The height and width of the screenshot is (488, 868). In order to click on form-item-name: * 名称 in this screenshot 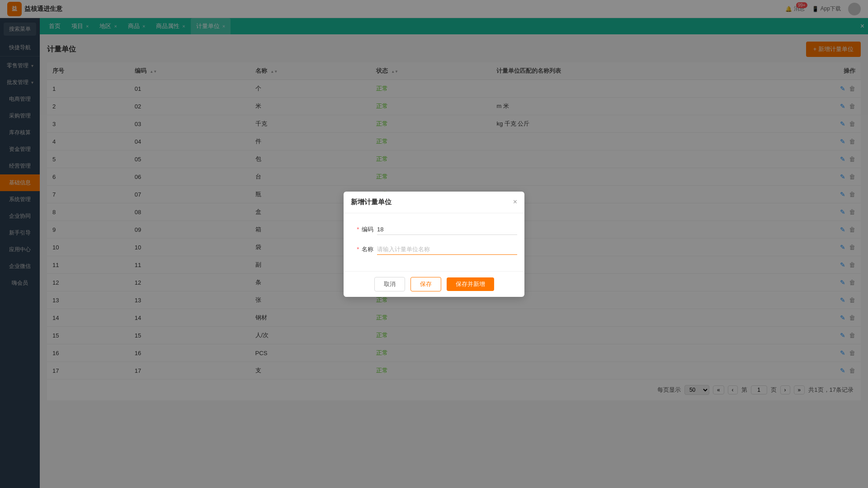, I will do `click(434, 249)`.